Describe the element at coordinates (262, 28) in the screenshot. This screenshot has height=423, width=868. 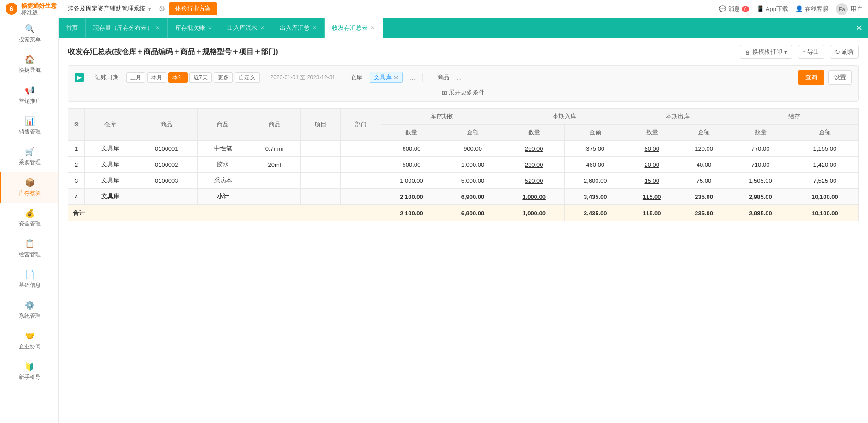
I see `tab-inout-flow-close: ✕` at that location.